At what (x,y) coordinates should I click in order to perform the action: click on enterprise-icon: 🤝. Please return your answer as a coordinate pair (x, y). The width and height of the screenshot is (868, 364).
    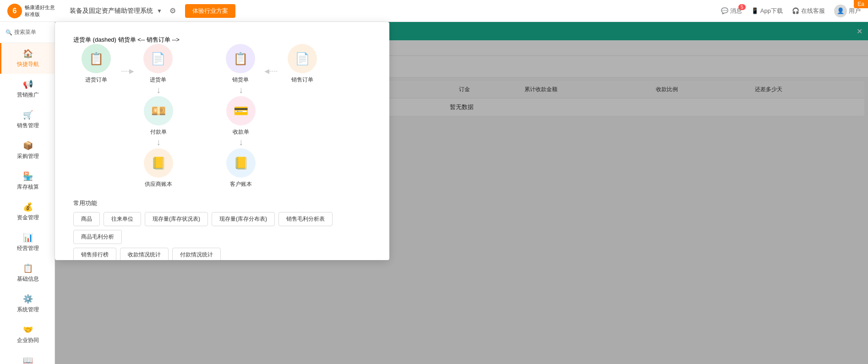
    Looking at the image, I should click on (28, 330).